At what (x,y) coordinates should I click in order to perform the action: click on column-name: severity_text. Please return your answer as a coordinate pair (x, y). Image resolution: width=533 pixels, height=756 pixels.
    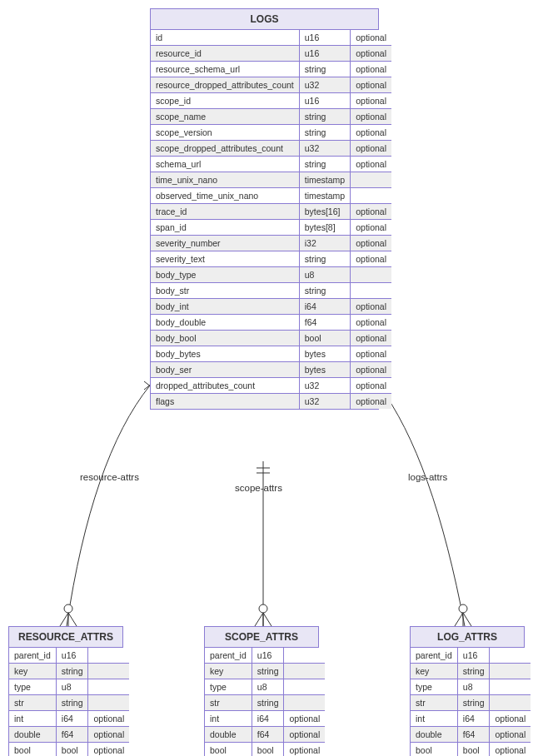
    Looking at the image, I should click on (225, 260).